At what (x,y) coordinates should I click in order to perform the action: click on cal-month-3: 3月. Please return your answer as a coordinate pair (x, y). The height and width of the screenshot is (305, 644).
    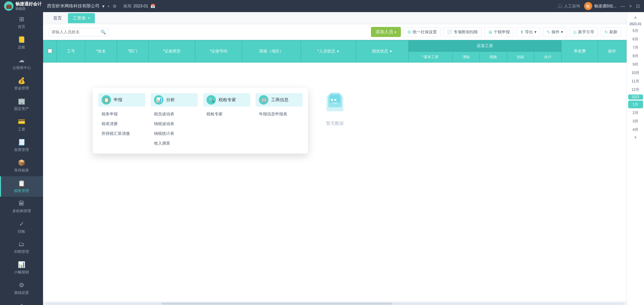
    Looking at the image, I should click on (636, 121).